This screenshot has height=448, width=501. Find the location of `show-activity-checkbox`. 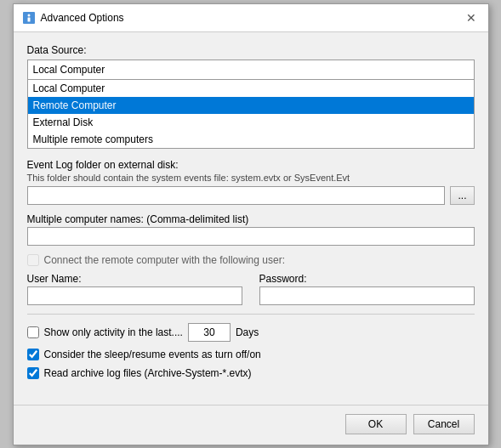

show-activity-checkbox is located at coordinates (33, 332).